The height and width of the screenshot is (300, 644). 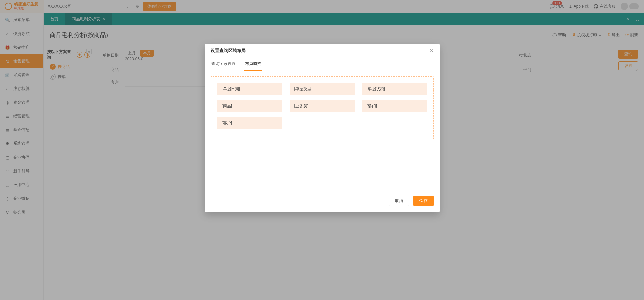 I want to click on tab-layout-adjust: 布局调整, so click(x=253, y=64).